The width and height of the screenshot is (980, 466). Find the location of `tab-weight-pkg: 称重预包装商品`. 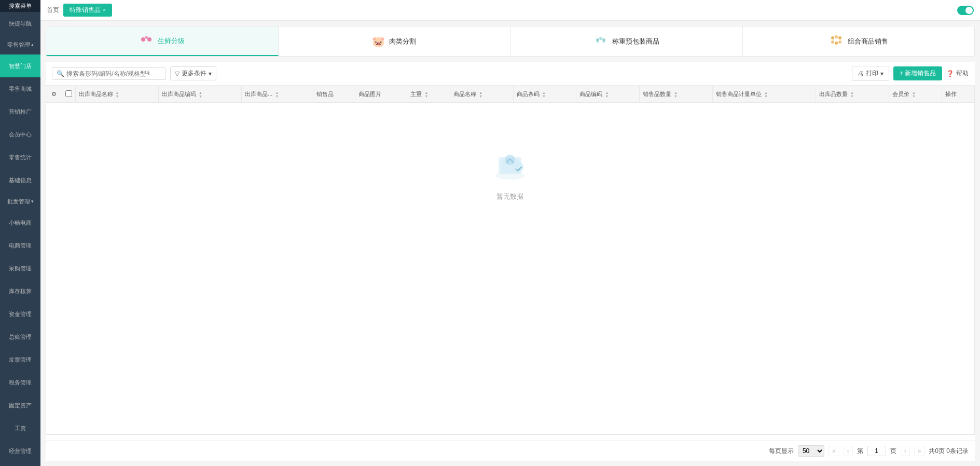

tab-weight-pkg: 称重预包装商品 is located at coordinates (627, 42).